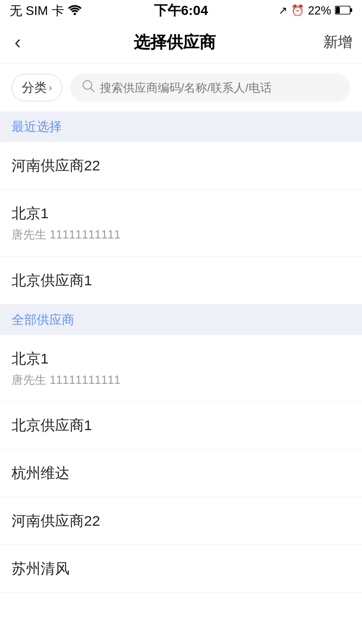 This screenshot has width=362, height=644. Describe the element at coordinates (344, 11) in the screenshot. I see `battery-icon` at that location.